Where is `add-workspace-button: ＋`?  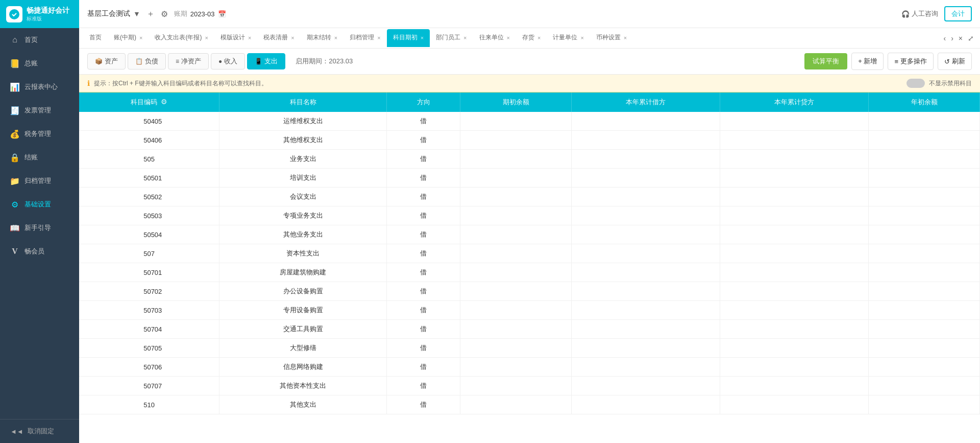 add-workspace-button: ＋ is located at coordinates (151, 14).